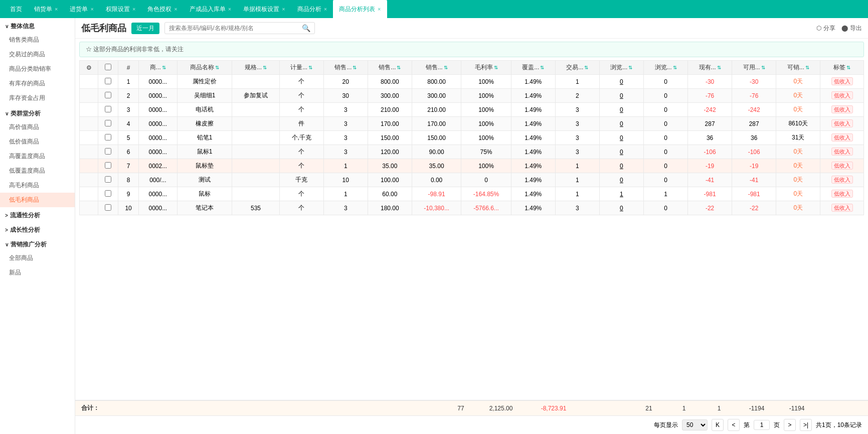 The height and width of the screenshot is (434, 868). What do you see at coordinates (665, 68) in the screenshot?
I see `col-browse2: 浏览...⇅` at bounding box center [665, 68].